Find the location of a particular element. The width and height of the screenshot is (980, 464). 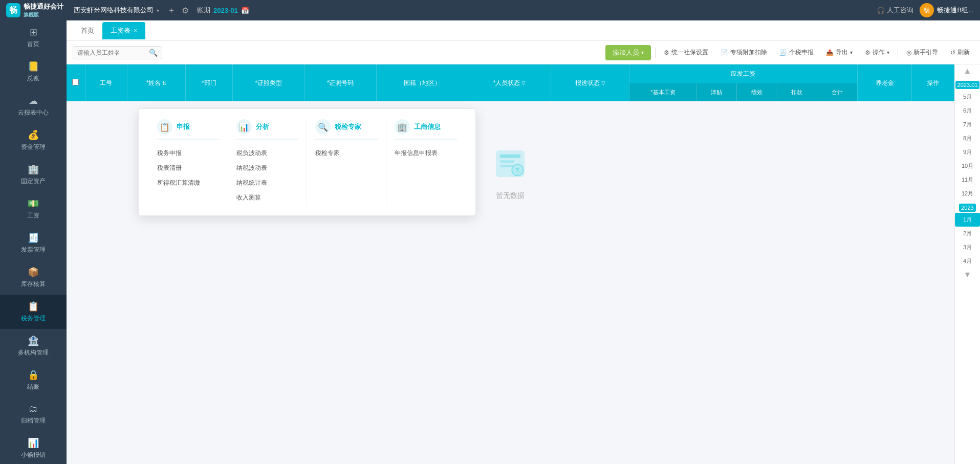

dropdown-item-tax-clearance: 税表清册 is located at coordinates (188, 168).